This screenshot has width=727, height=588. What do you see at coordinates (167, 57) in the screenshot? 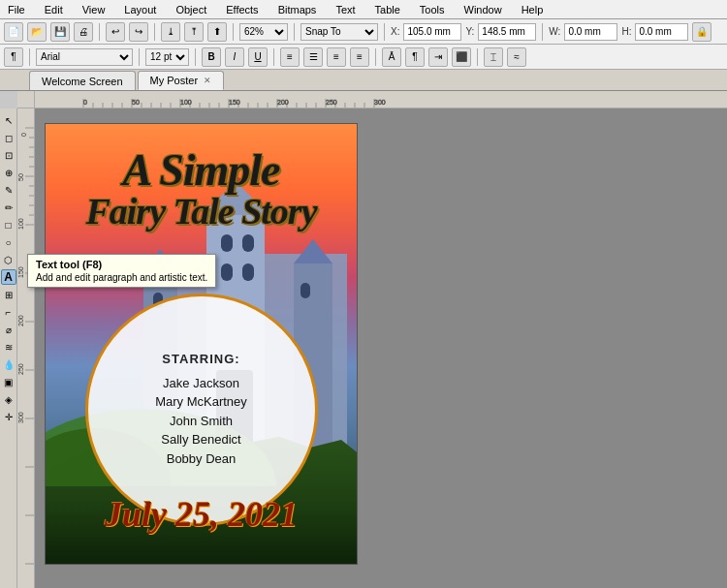
I see `font-size-select: 12 pt 14 pt 18 pt 24 pt` at bounding box center [167, 57].